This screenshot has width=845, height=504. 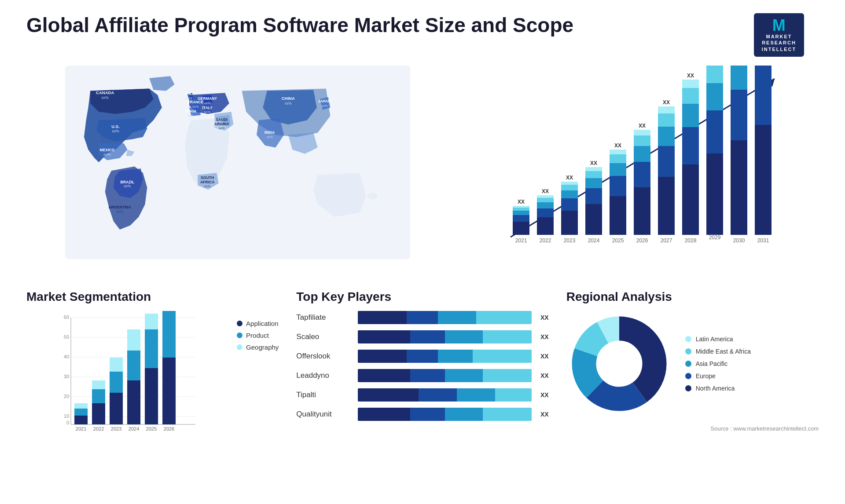 What do you see at coordinates (422, 337) in the screenshot?
I see `player-scaleo: Scaleo XX` at bounding box center [422, 337].